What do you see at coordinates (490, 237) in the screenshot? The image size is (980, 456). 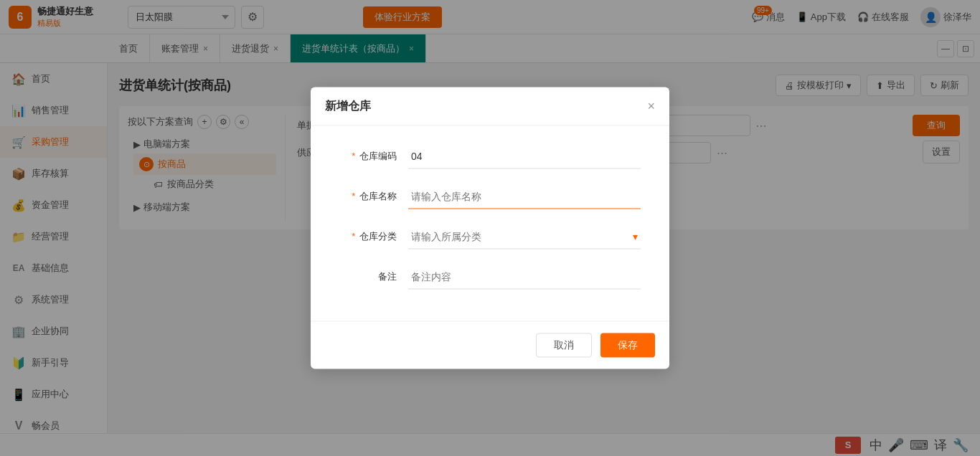 I see `form-row-category: * 仓库分类 ▾` at bounding box center [490, 237].